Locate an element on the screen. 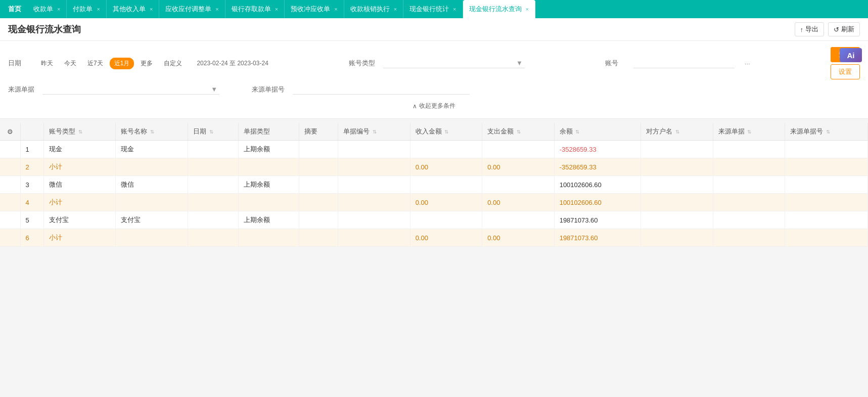 The image size is (868, 397). cell-idx: 5 is located at coordinates (32, 220).